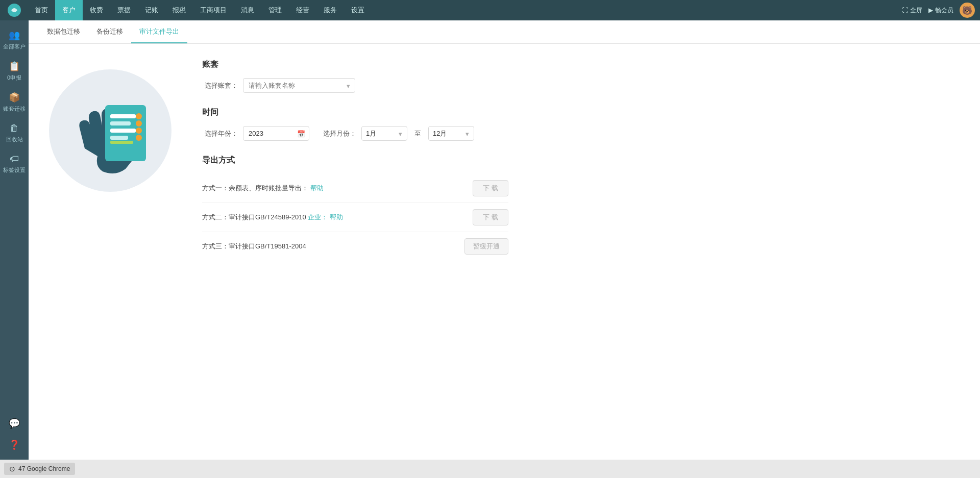  What do you see at coordinates (967, 10) in the screenshot?
I see `avatar: 🐻` at bounding box center [967, 10].